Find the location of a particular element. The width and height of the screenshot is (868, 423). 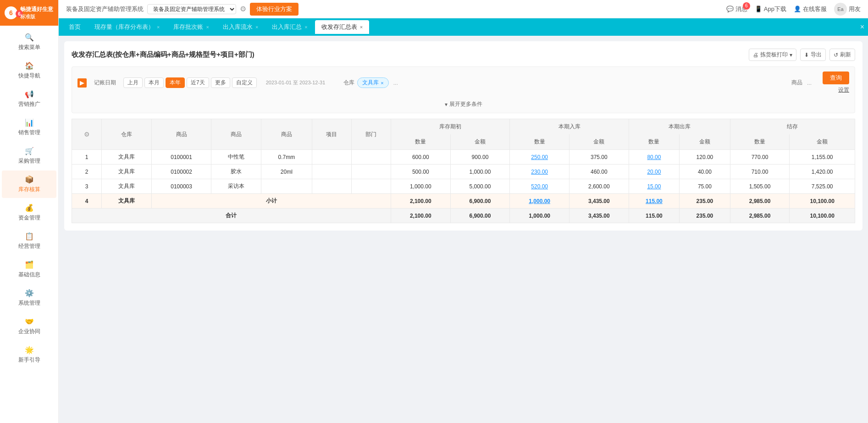

logo-number: 6 is located at coordinates (11, 13).